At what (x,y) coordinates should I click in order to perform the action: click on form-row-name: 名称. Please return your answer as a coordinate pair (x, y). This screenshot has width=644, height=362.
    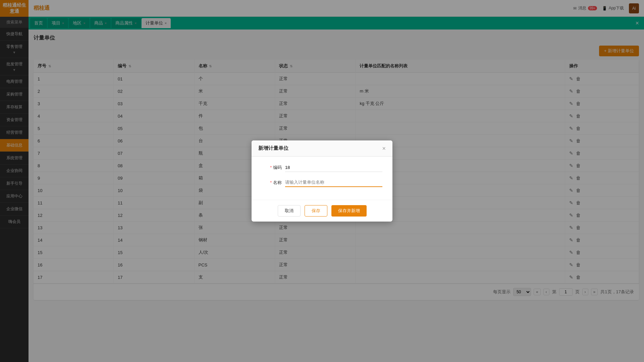
    Looking at the image, I should click on (322, 182).